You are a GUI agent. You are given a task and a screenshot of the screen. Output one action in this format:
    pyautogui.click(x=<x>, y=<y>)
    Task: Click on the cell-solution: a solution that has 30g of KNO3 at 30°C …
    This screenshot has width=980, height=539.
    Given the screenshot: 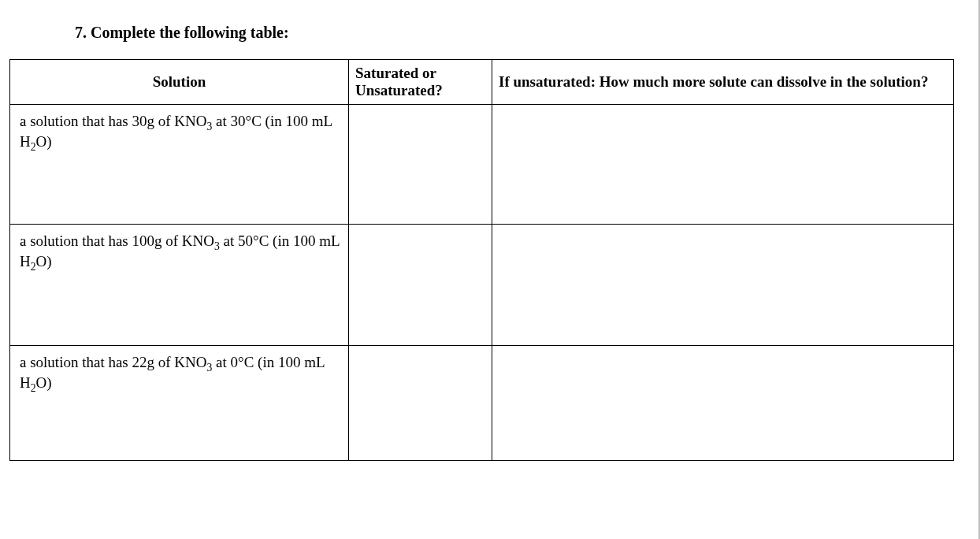 What is the action you would take?
    pyautogui.click(x=180, y=165)
    